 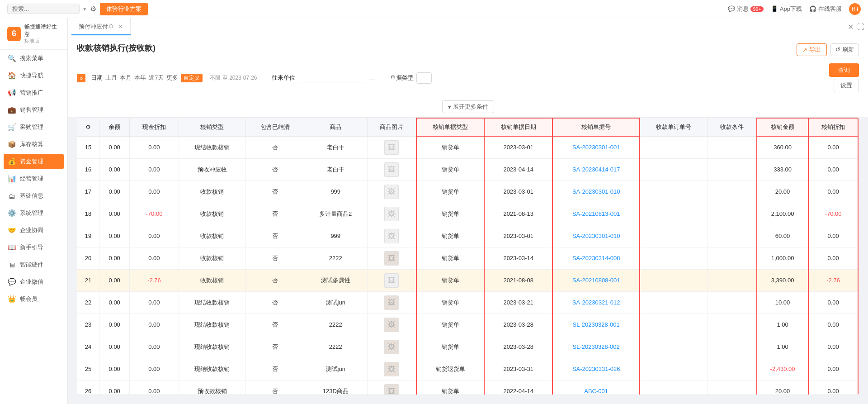 I want to click on operations-icon: 📊, so click(x=12, y=179).